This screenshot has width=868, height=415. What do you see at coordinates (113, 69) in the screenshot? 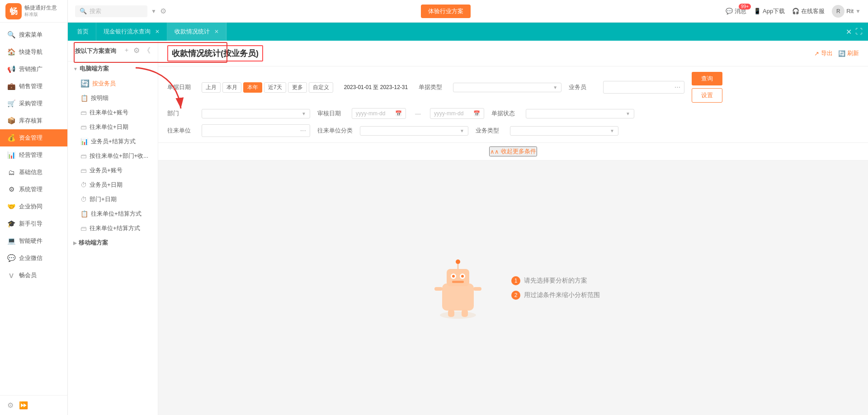
I see `tree-group-pc: ▼ 电脑端方案` at bounding box center [113, 69].